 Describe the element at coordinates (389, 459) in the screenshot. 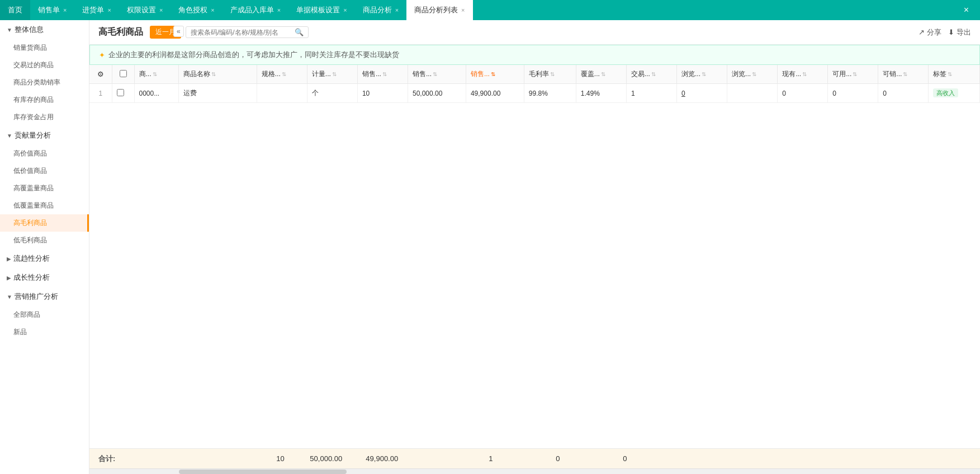

I see `footer-sales-amt2: 49,900.00` at that location.